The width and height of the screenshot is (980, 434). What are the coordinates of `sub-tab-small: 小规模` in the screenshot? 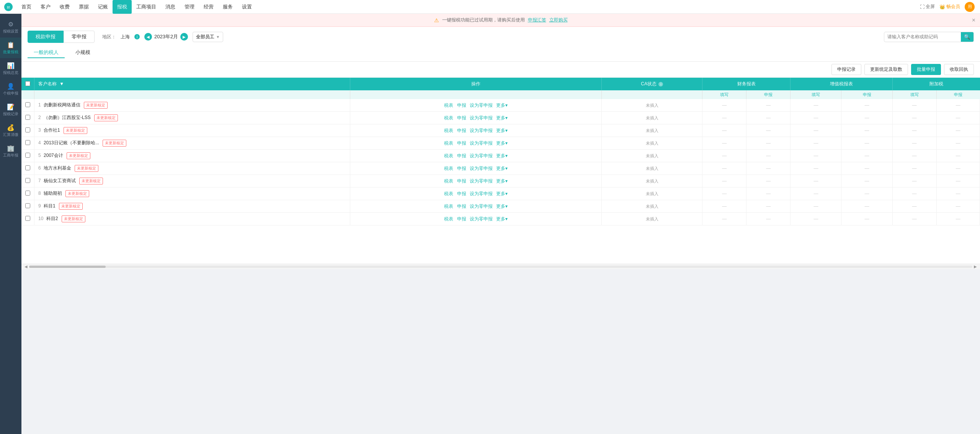 It's located at (83, 53).